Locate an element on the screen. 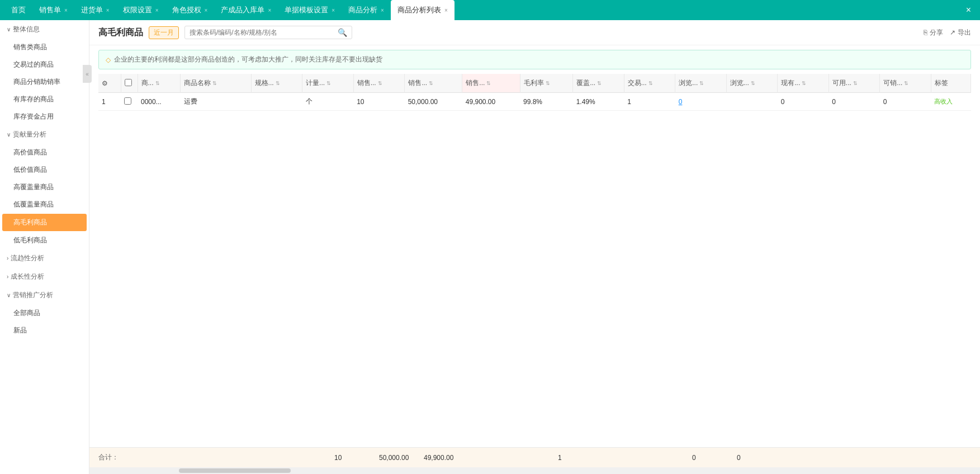 The height and width of the screenshot is (474, 980). col-available-stock: 可用... ⇅ is located at coordinates (854, 83).